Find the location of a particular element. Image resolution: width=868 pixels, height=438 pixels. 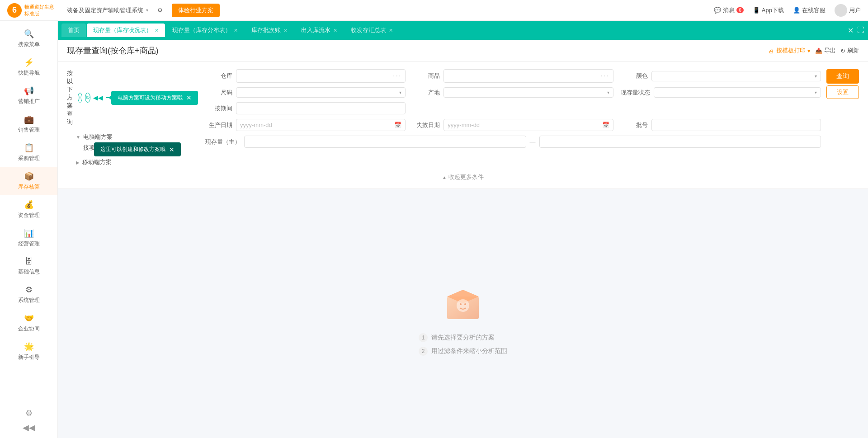

top-bar-right: 💬 消息 6 📱 App下载 👤 在线客服 用户 is located at coordinates (788, 10).